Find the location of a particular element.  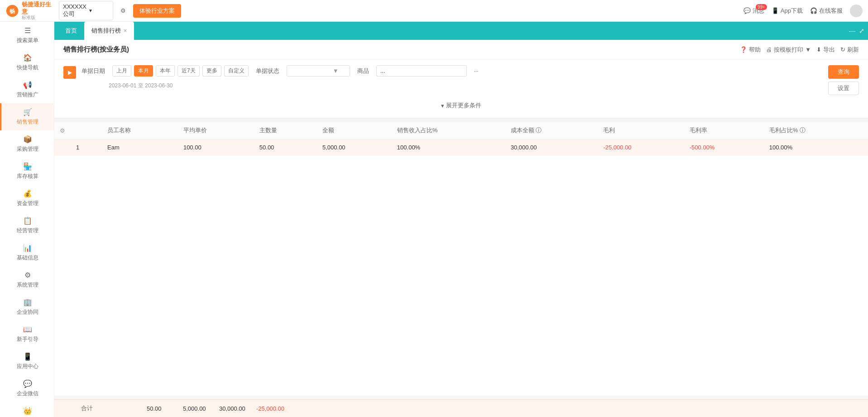

company-name: XXXXXX公司 is located at coordinates (75, 11).